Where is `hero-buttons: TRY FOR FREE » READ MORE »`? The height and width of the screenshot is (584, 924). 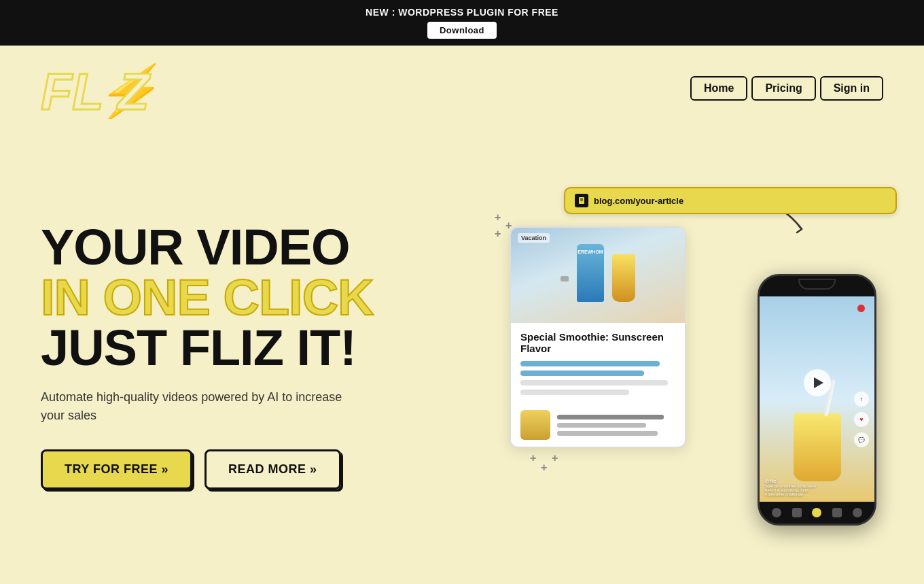
hero-buttons: TRY FOR FREE » READ MORE » is located at coordinates (207, 469).